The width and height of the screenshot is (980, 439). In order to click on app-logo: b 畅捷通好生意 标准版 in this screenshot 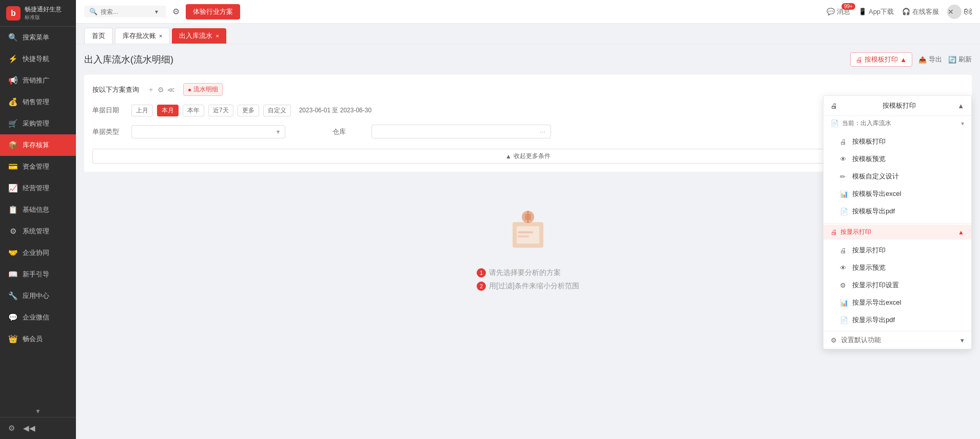, I will do `click(38, 13)`.